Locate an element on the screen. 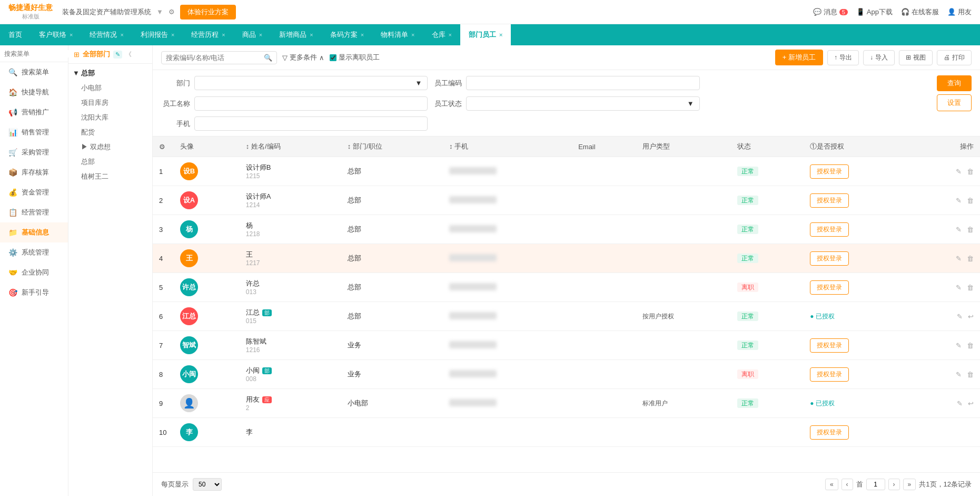 The width and height of the screenshot is (980, 496). sidebar-item-collab: 🤝 企业协同 is located at coordinates (34, 273).